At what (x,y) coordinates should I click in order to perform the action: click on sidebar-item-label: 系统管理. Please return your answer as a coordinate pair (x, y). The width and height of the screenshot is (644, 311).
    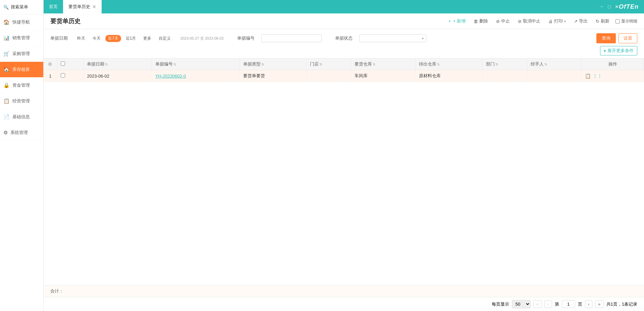
    Looking at the image, I should click on (19, 133).